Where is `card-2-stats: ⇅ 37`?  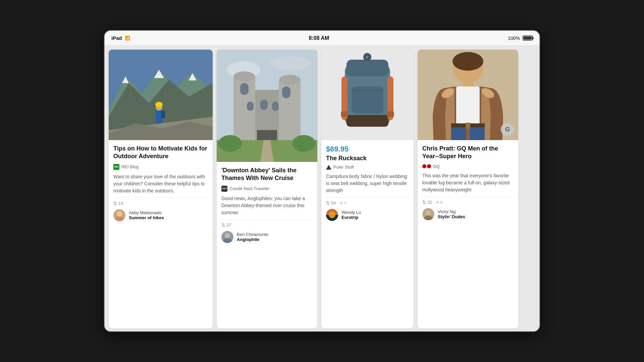 card-2-stats: ⇅ 37 is located at coordinates (267, 225).